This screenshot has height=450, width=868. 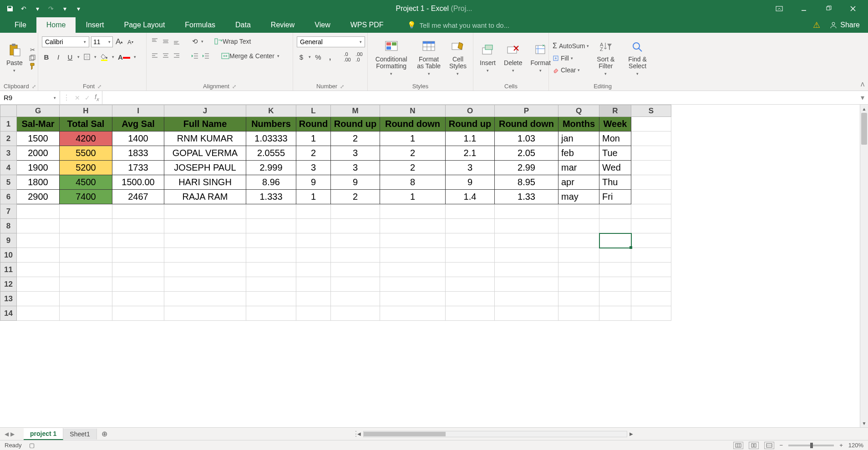 What do you see at coordinates (314, 168) in the screenshot?
I see `cell-L4: 3` at bounding box center [314, 168].